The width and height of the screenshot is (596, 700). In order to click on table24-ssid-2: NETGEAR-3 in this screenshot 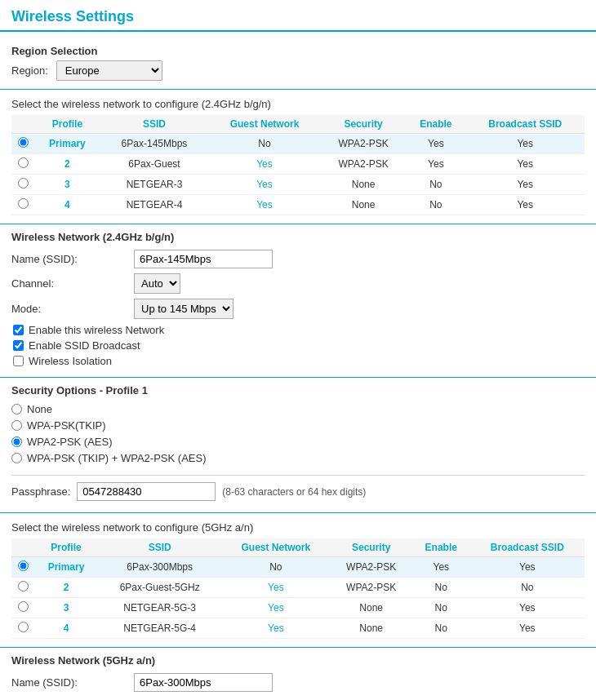, I will do `click(154, 184)`.